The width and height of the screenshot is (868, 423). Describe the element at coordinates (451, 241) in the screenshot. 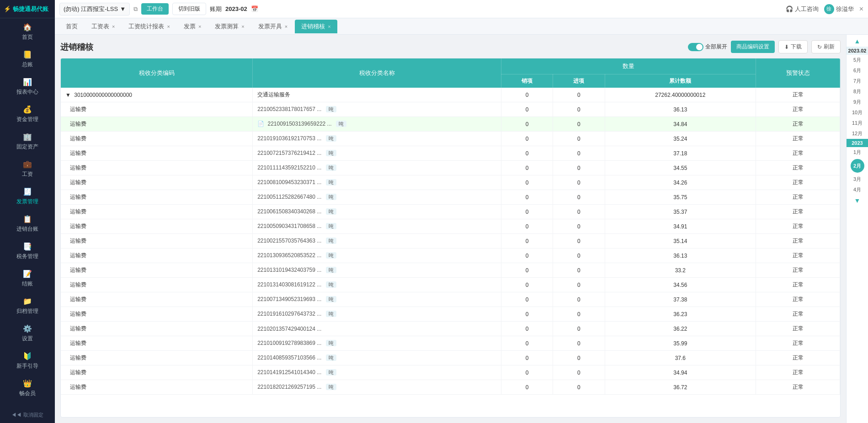

I see `table-row: 运输费 2210021557035764363 ... 吨 0 0 35.14 …` at that location.